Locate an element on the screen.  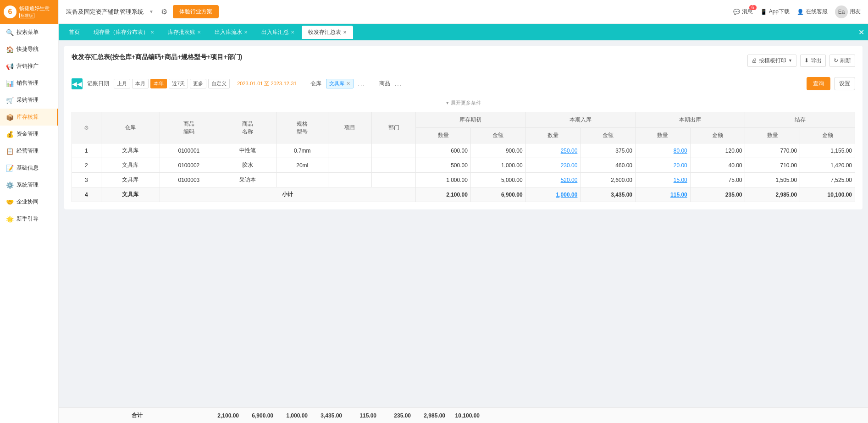
close-all-tabs-button: ✕ is located at coordinates (861, 32).